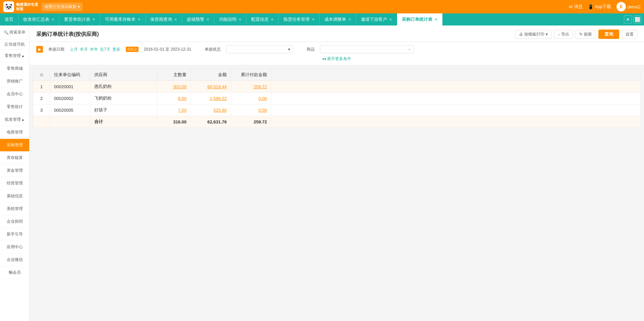 The width and height of the screenshot is (644, 321). What do you see at coordinates (42, 110) in the screenshot?
I see `cell-num-2: 3` at bounding box center [42, 110].